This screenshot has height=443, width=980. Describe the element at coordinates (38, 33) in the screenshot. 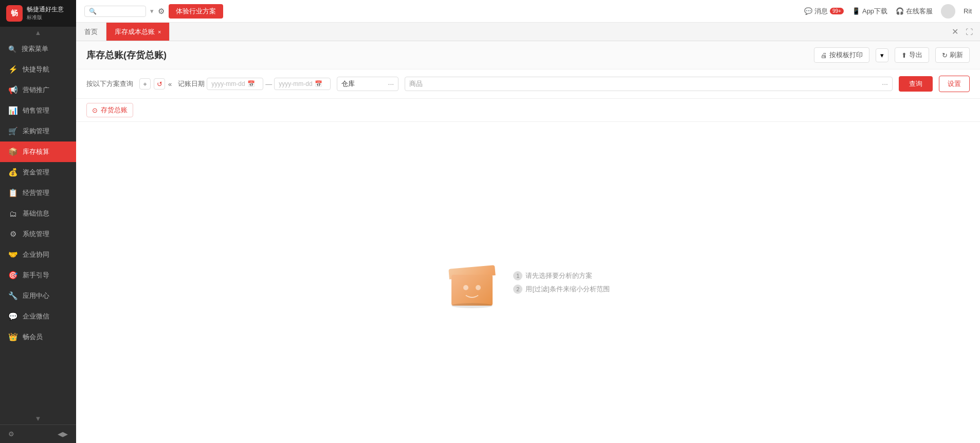

I see `scroll-up: ▲` at that location.